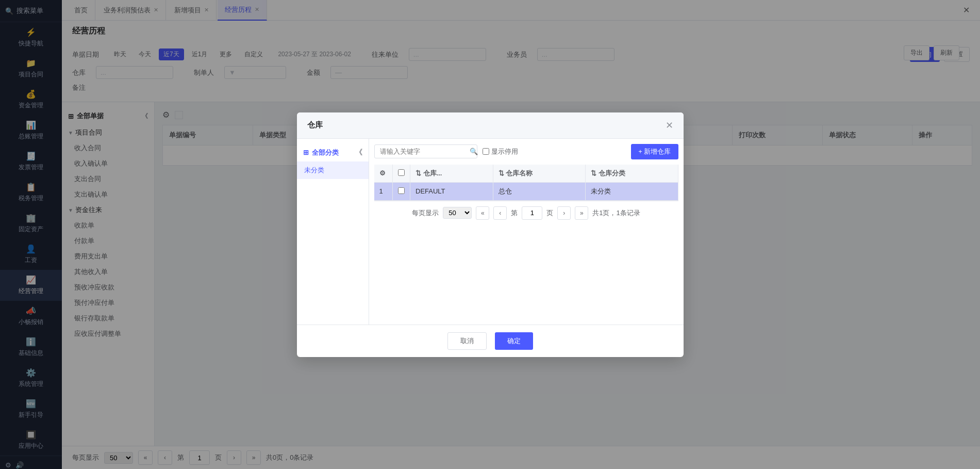 Image resolution: width=980 pixels, height=469 pixels. Describe the element at coordinates (457, 213) in the screenshot. I see `modal-page-size-select: 50 10 20 100` at that location.